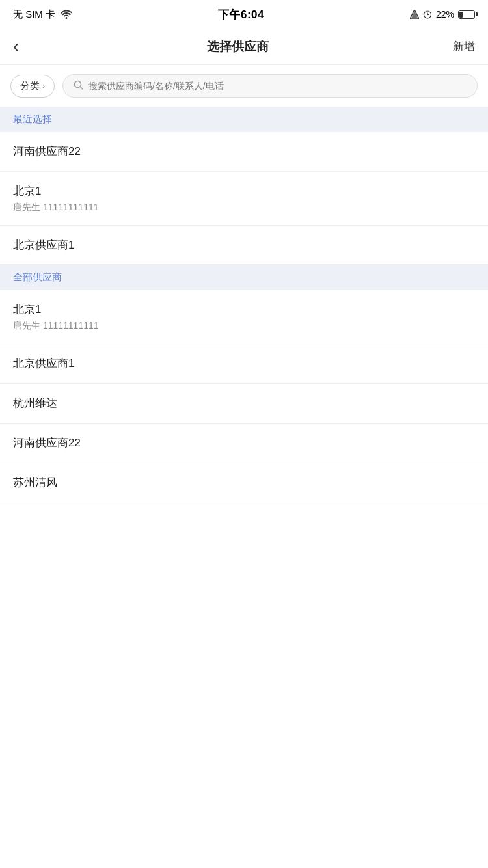 This screenshot has width=488, height=868. Describe the element at coordinates (30, 86) in the screenshot. I see `category-label: 分类` at that location.